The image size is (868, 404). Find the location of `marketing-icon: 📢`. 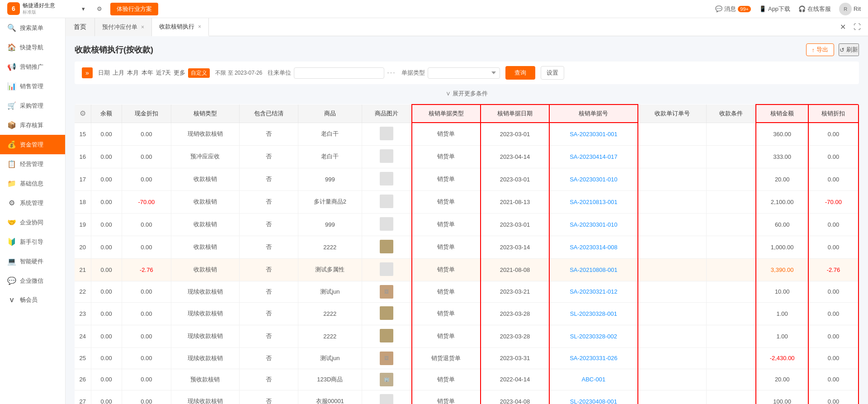

marketing-icon: 📢 is located at coordinates (12, 67).